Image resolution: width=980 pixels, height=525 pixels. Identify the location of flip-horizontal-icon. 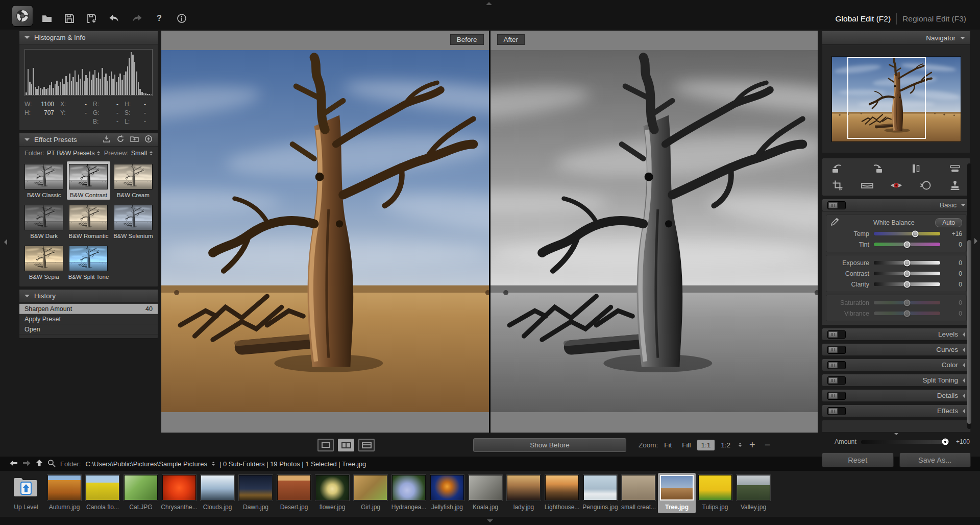
(916, 169).